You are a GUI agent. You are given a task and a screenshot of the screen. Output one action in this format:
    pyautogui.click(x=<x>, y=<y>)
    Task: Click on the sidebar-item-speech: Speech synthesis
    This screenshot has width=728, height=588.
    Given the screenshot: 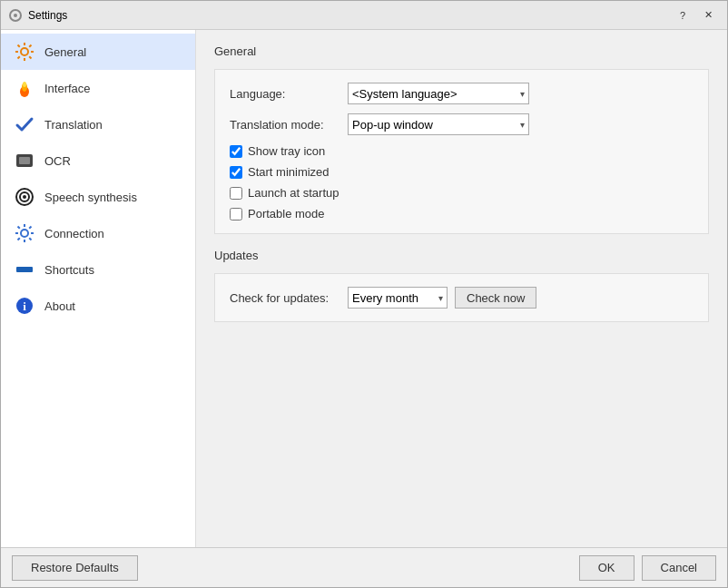 What is the action you would take?
    pyautogui.click(x=98, y=197)
    